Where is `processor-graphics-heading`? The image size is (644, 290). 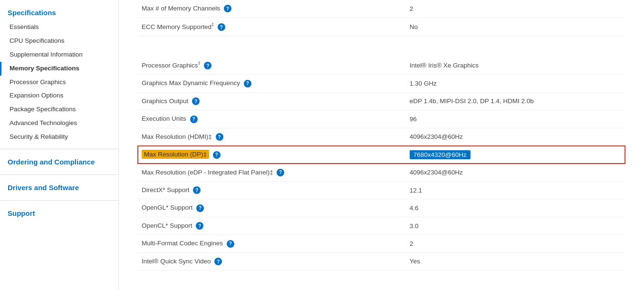 processor-graphics-heading is located at coordinates (381, 50).